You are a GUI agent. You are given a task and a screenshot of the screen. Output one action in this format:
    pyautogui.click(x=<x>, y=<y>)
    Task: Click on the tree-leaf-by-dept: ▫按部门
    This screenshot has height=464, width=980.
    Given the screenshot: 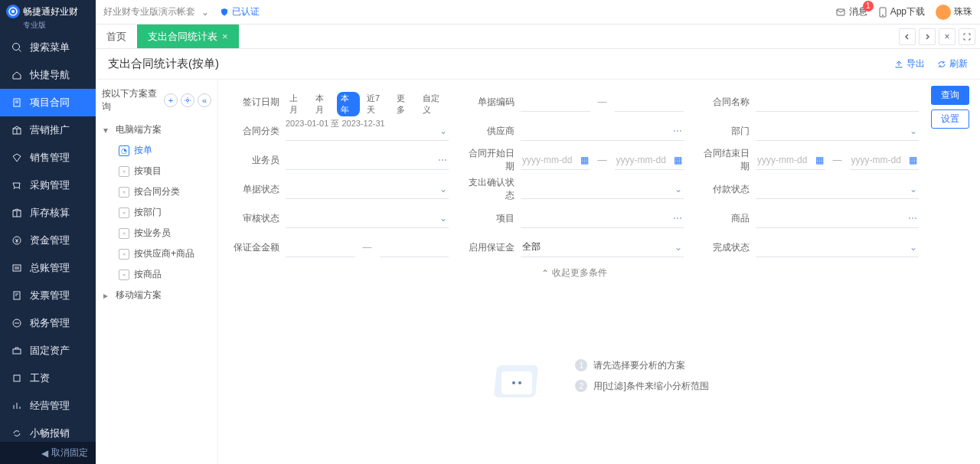 What is the action you would take?
    pyautogui.click(x=156, y=213)
    